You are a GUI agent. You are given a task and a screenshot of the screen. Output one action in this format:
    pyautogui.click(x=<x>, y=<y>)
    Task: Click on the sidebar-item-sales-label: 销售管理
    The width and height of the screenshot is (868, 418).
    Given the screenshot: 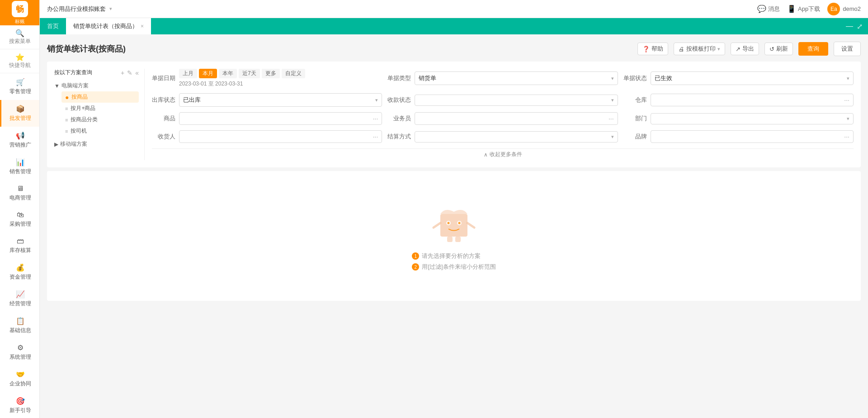 What is the action you would take?
    pyautogui.click(x=20, y=172)
    